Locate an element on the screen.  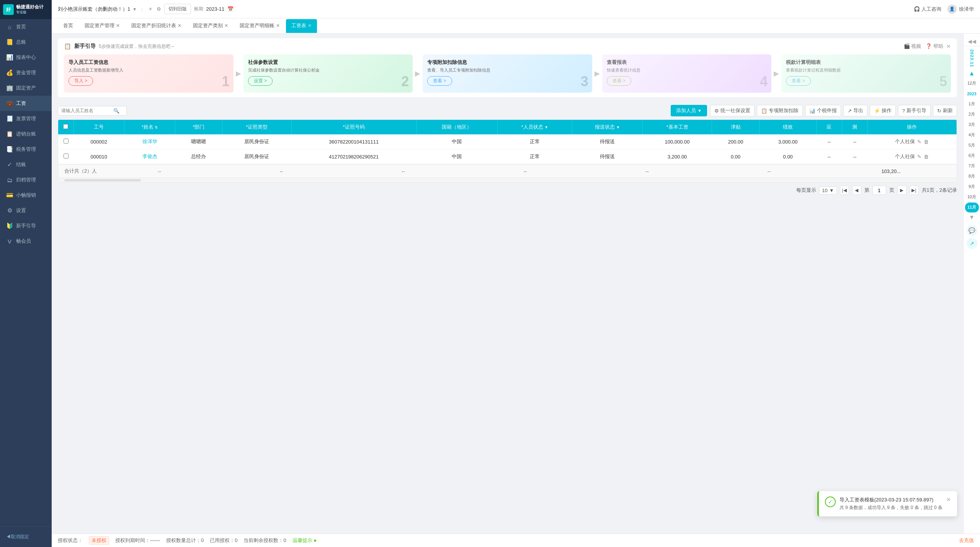
toolbar-action-导出: ↗导出 is located at coordinates (855, 111).